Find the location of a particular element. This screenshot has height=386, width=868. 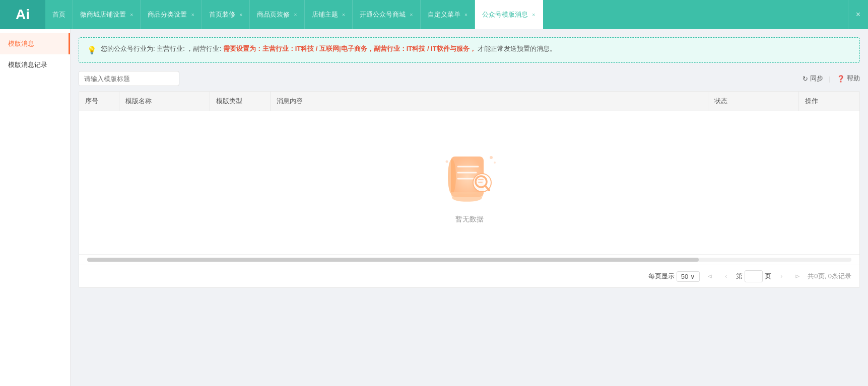

th-status: 状态 is located at coordinates (754, 101).